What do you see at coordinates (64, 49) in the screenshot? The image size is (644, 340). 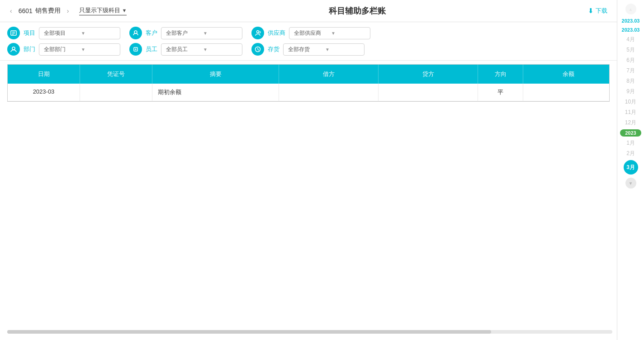 I see `filter-department: 部门 全部部门 ▼` at bounding box center [64, 49].